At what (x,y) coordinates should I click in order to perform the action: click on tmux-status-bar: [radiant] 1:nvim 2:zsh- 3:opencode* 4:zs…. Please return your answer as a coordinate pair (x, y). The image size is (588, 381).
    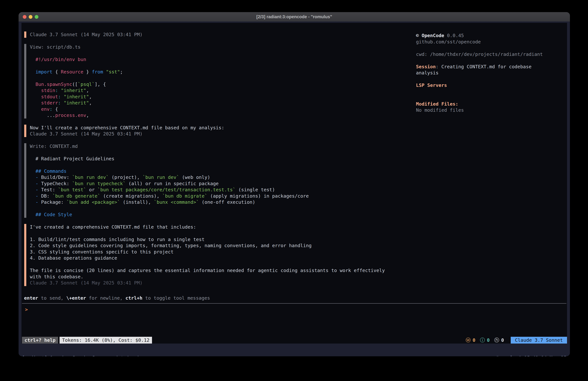
    Looking at the image, I should click on (294, 355).